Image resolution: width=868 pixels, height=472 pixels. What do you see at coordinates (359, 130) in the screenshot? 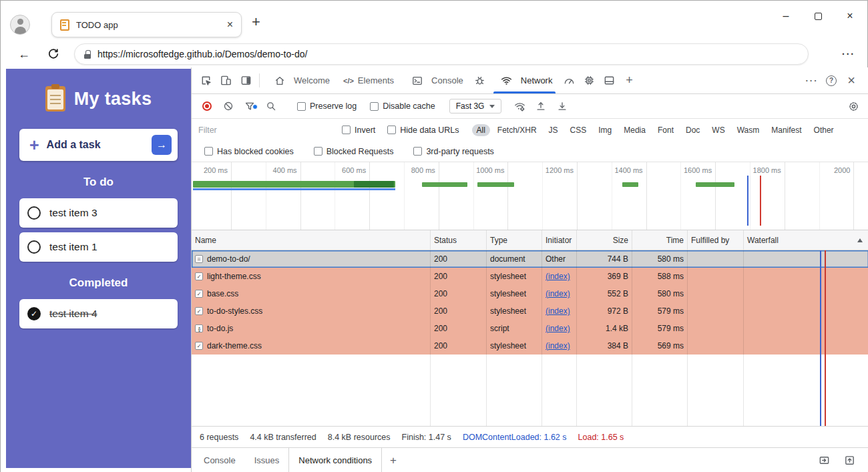
I see `invert-checkbox: Invert` at bounding box center [359, 130].